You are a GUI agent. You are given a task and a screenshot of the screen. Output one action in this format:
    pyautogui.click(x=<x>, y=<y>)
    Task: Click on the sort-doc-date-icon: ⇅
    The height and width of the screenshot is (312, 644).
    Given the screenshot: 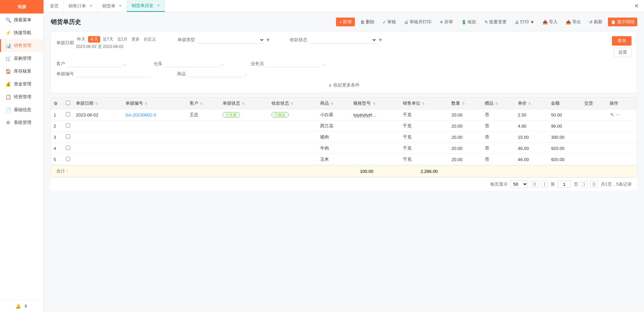 What is the action you would take?
    pyautogui.click(x=96, y=103)
    